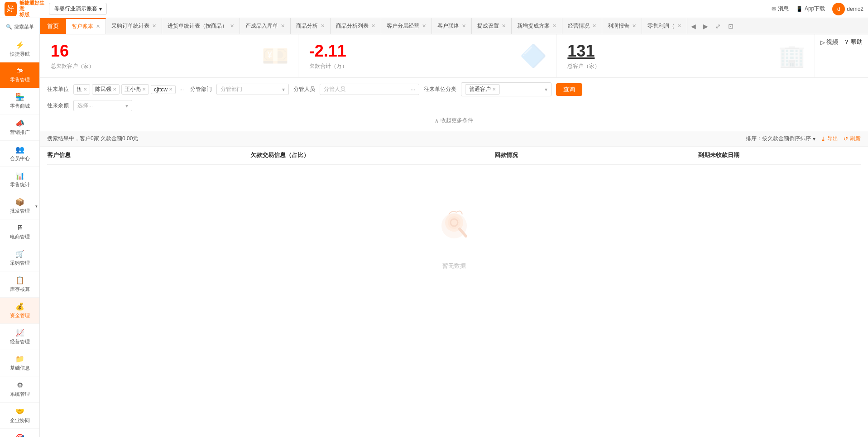 The width and height of the screenshot is (868, 437). Describe the element at coordinates (322, 26) in the screenshot. I see `tab-close-product-analysis: ✕` at that location.